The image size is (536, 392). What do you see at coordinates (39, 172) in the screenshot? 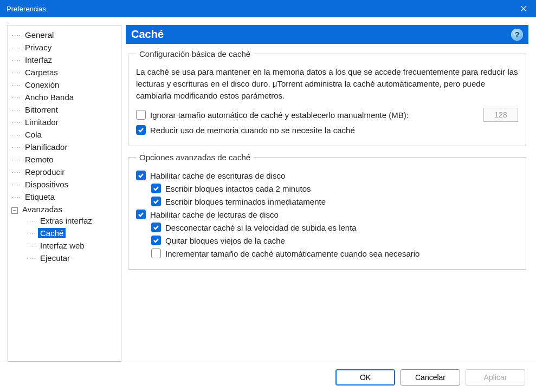
I see `tree-item: ····Reproducir` at bounding box center [39, 172].